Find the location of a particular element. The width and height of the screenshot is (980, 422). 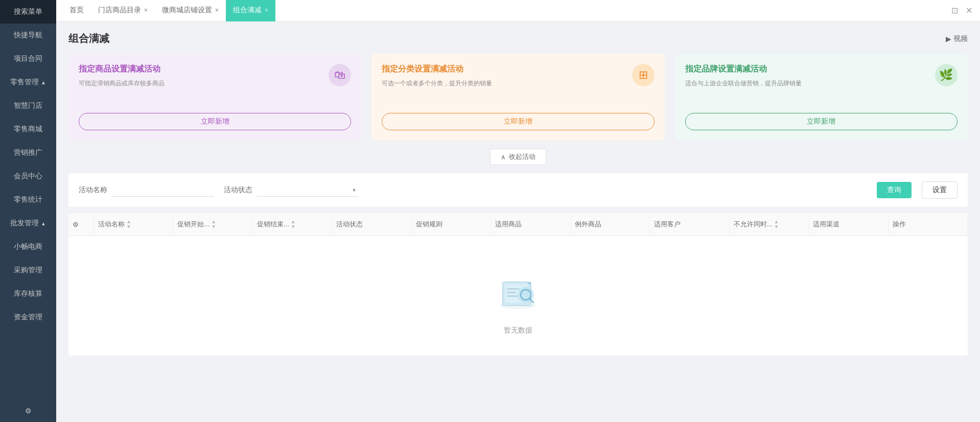

maximize-button: ⊡ is located at coordinates (954, 10).